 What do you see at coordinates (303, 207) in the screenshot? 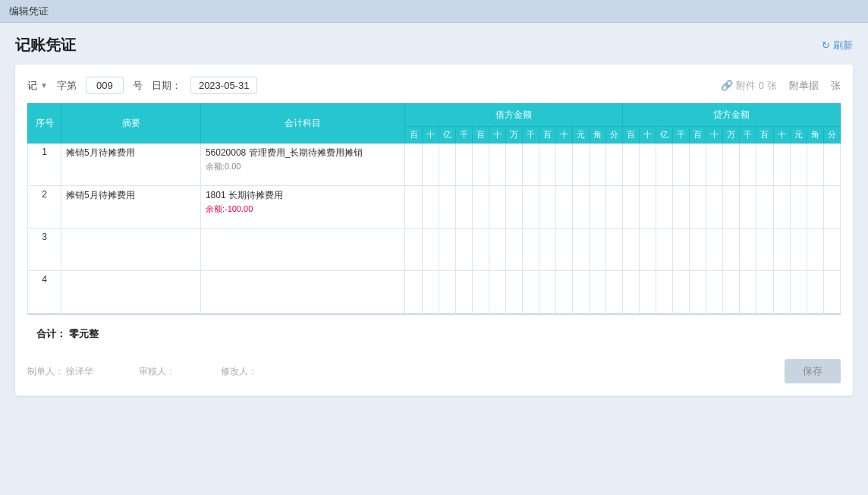
I see `td-account: 1801 长期待摊费用余额:-100.00` at bounding box center [303, 207].